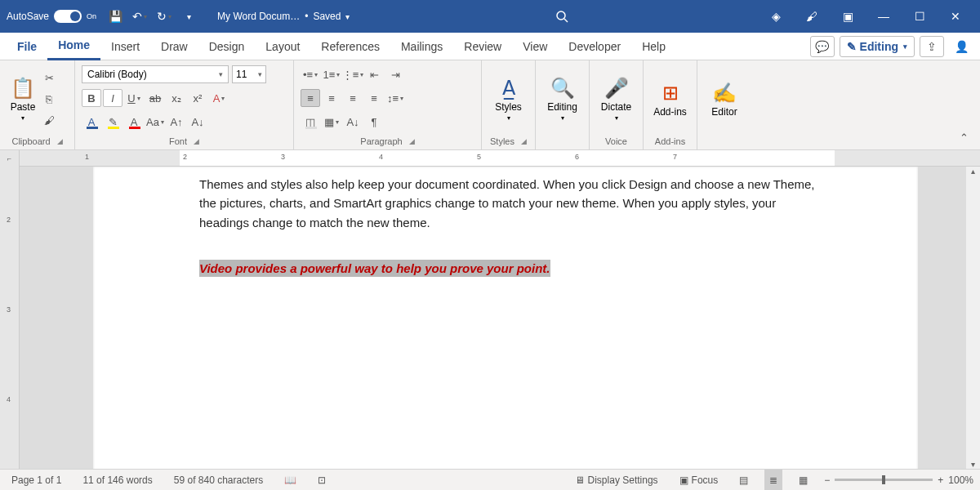  I want to click on selected-text: Video provides a powerful way to help yo…, so click(375, 268).